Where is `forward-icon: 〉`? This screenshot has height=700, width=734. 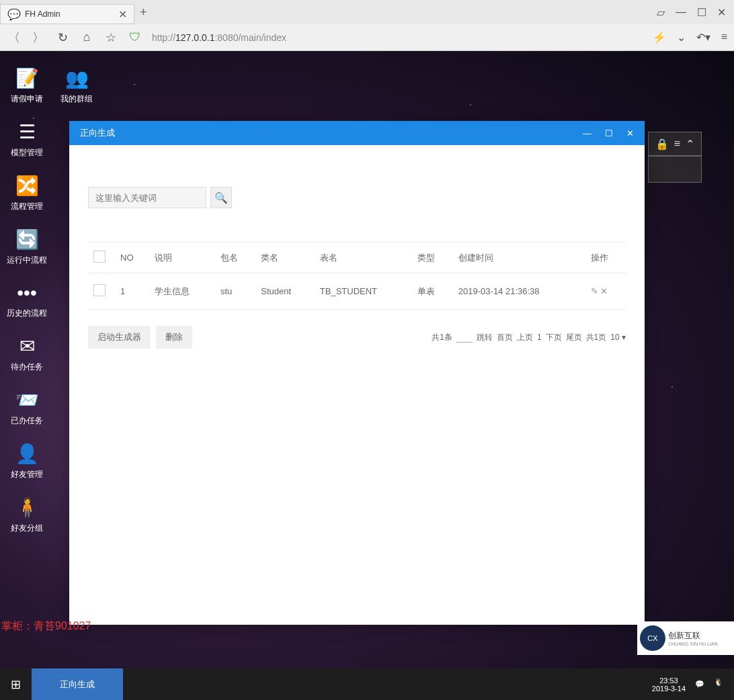
forward-icon: 〉 is located at coordinates (38, 38).